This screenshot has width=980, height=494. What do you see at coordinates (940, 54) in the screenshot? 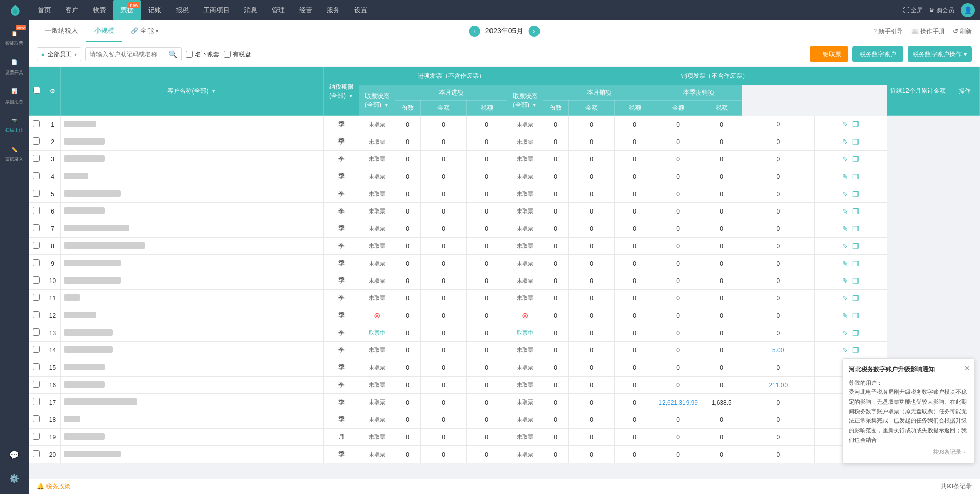
I see `tax-ops-button: 税务数字账户操作 ▾` at bounding box center [940, 54].